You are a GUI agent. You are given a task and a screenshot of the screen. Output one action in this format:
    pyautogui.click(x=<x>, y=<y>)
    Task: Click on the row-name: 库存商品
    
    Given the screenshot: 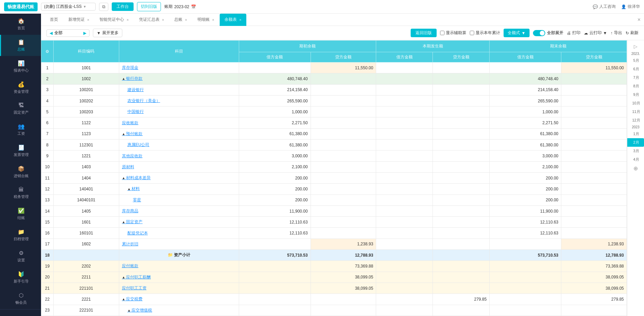 What is the action you would take?
    pyautogui.click(x=179, y=211)
    